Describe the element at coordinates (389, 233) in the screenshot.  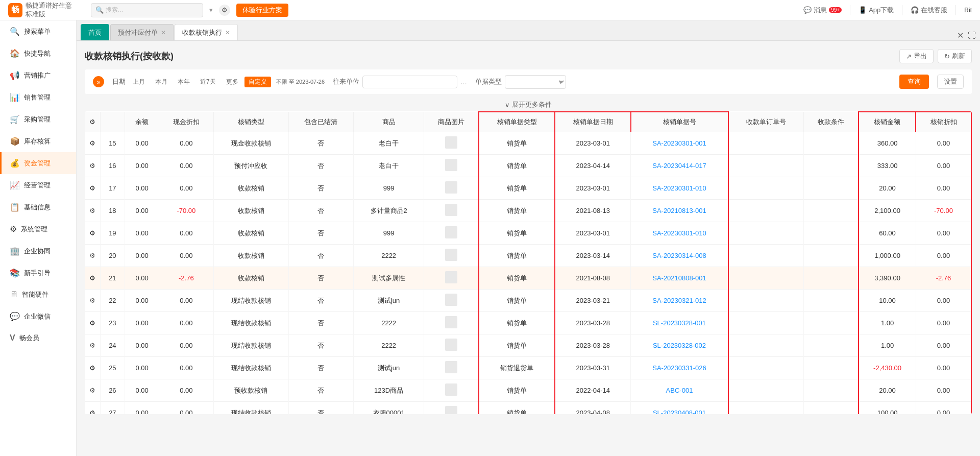
I see `cell-goods: 999` at that location.